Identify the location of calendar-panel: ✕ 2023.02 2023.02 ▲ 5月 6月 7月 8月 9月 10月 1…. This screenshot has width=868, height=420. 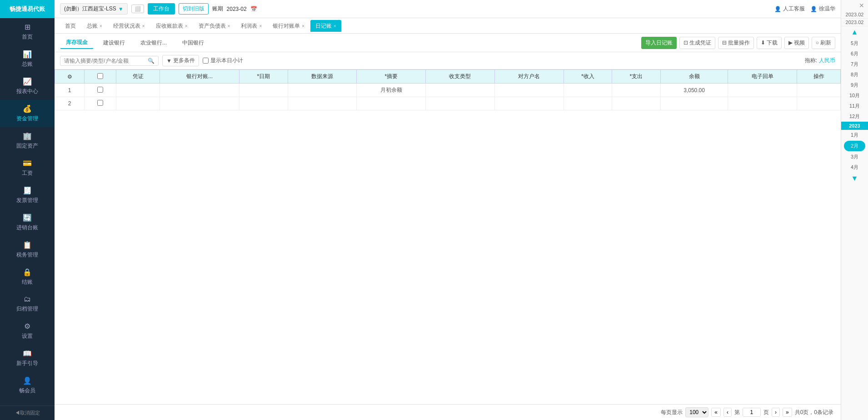
(854, 210).